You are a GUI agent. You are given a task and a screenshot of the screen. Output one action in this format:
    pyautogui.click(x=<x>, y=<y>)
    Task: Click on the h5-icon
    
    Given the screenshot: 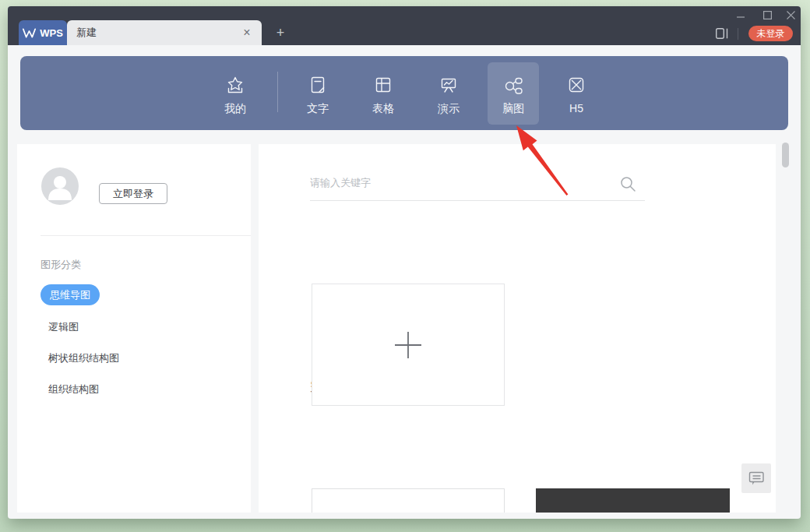 What is the action you would take?
    pyautogui.click(x=576, y=85)
    